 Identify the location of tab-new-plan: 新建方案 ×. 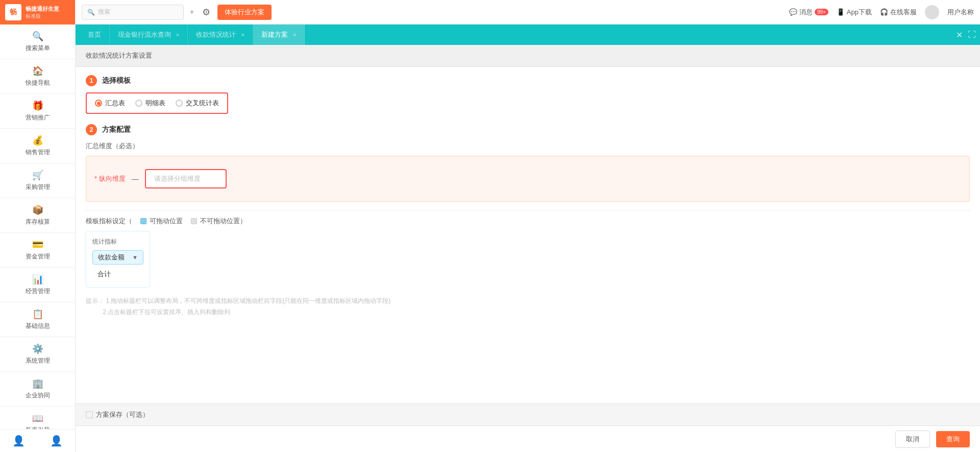
(279, 35).